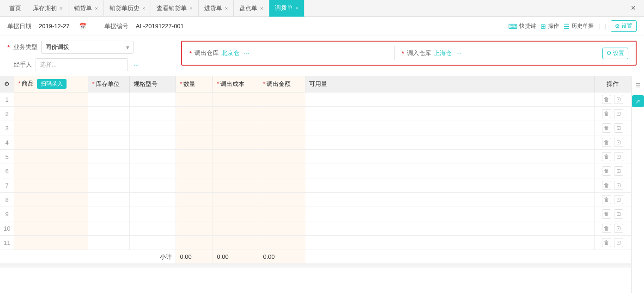  What do you see at coordinates (619, 228) in the screenshot?
I see `copy-icon-10: ⊡` at bounding box center [619, 228].